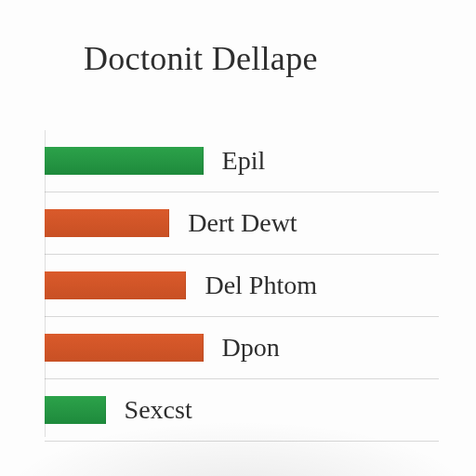 The image size is (476, 476). I want to click on category-label: Del Phtom, so click(260, 285).